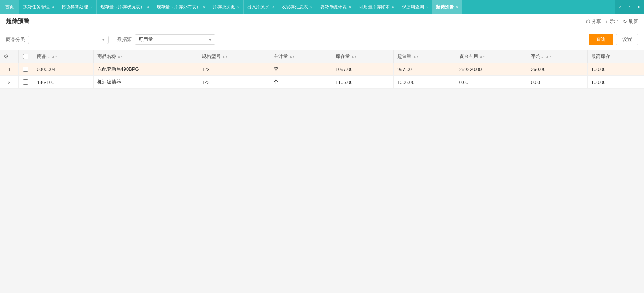 This screenshot has height=293, width=644. Describe the element at coordinates (167, 40) in the screenshot. I see `datasource-filter: 数据源 可用量 ▾` at that location.